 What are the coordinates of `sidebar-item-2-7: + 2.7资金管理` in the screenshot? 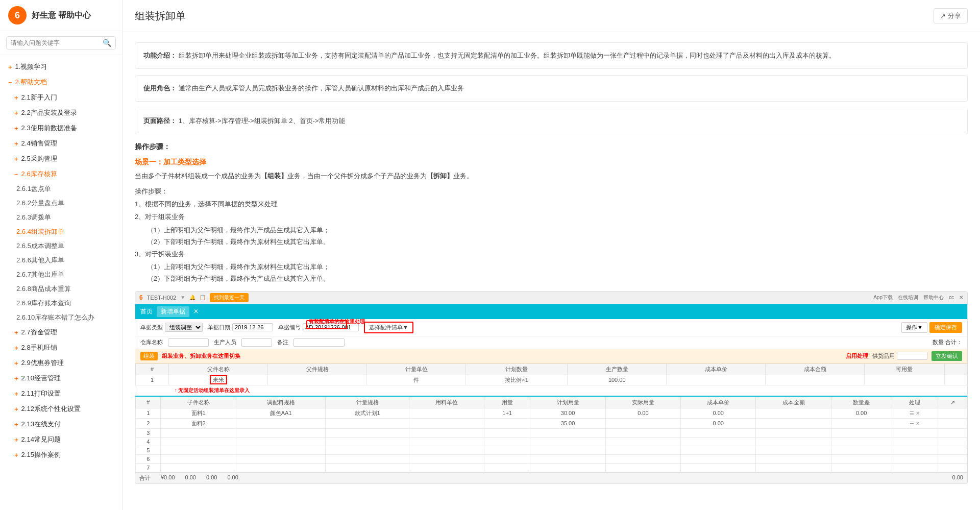 It's located at (61, 332).